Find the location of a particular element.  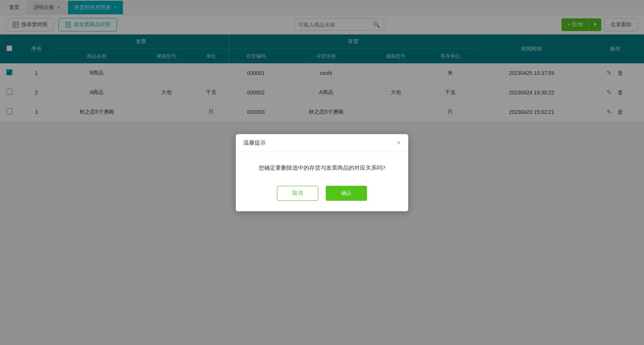

confirm-label: 确认 is located at coordinates (346, 193).